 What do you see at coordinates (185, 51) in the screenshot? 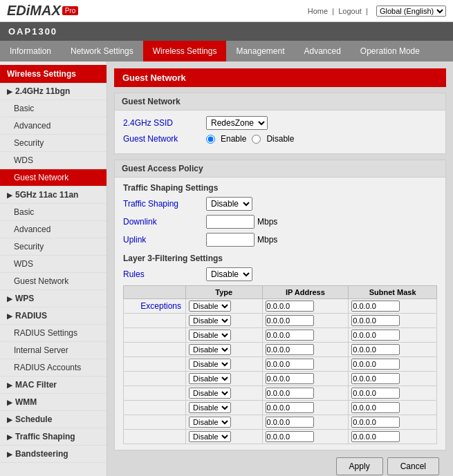
I see `tab-wireless-settings: Wireless Settings` at bounding box center [185, 51].